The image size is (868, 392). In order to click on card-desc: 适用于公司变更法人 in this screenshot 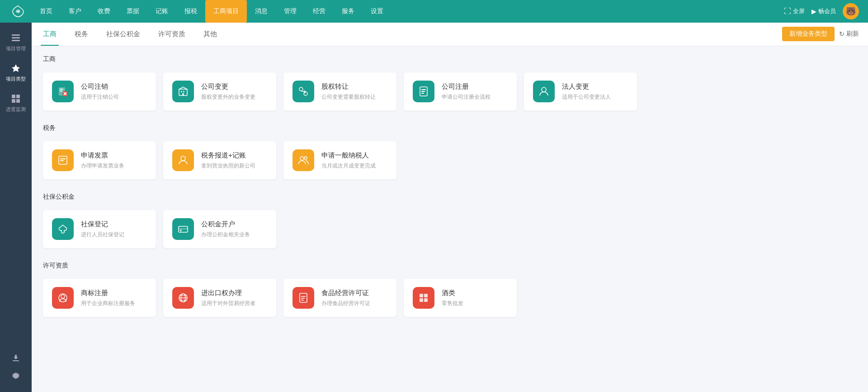, I will do `click(586, 97)`.